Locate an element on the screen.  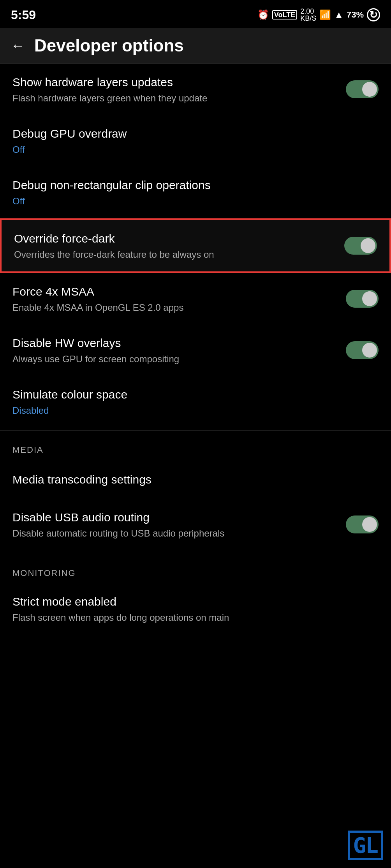
setting-content: Show hardware layers updates Flash hardw… is located at coordinates (179, 89).